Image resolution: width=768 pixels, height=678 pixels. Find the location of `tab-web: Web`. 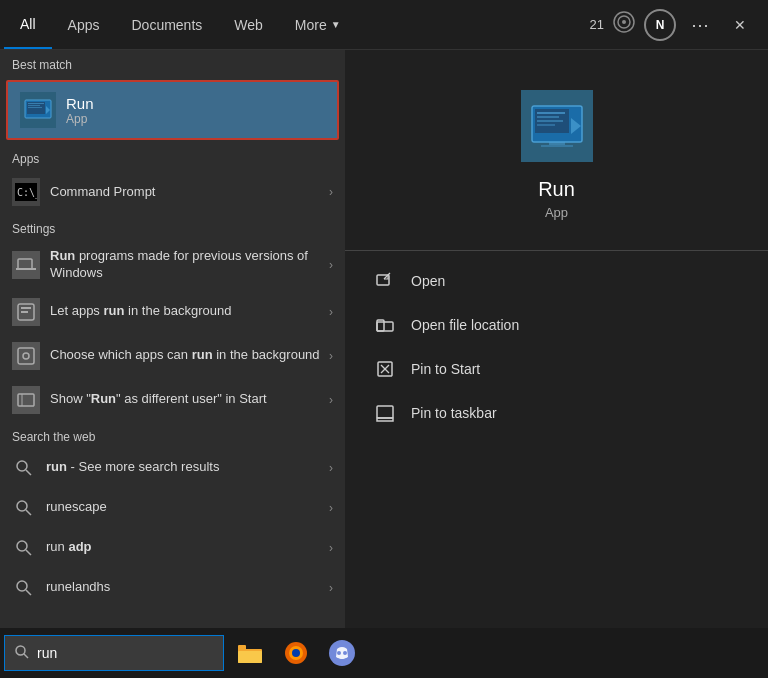

tab-web: Web is located at coordinates (248, 24).